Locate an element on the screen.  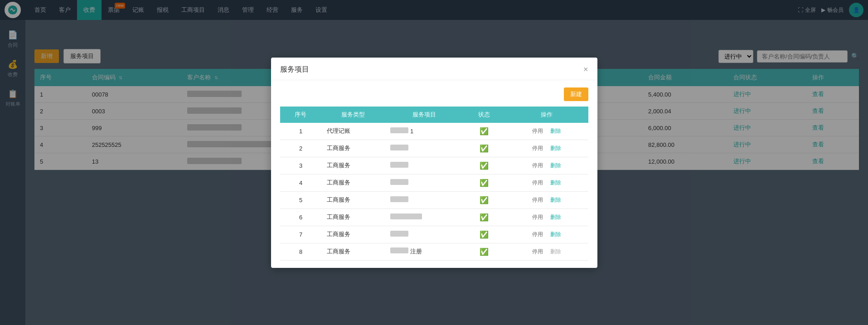
modal-cell-seq: 1 is located at coordinates (301, 131).